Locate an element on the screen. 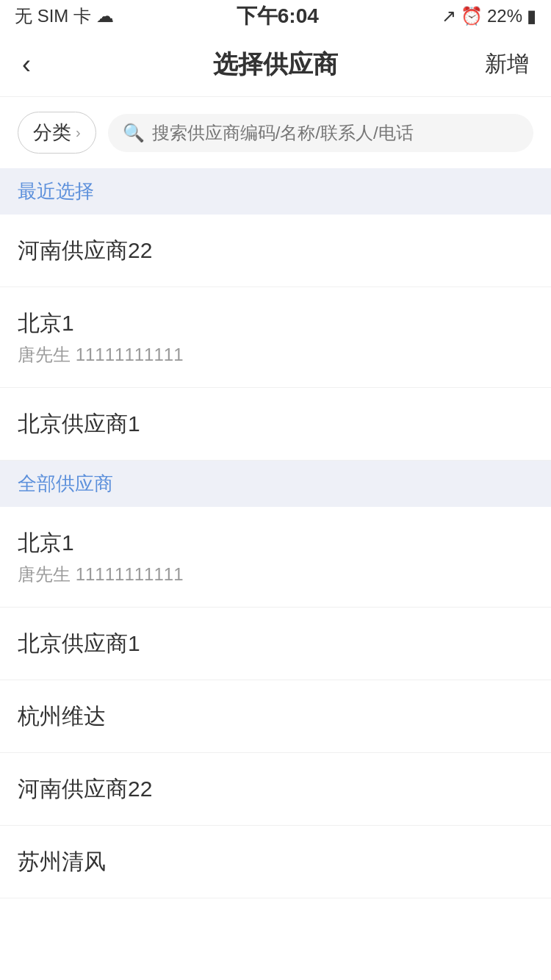  item-name: 苏州清风 is located at coordinates (276, 862).